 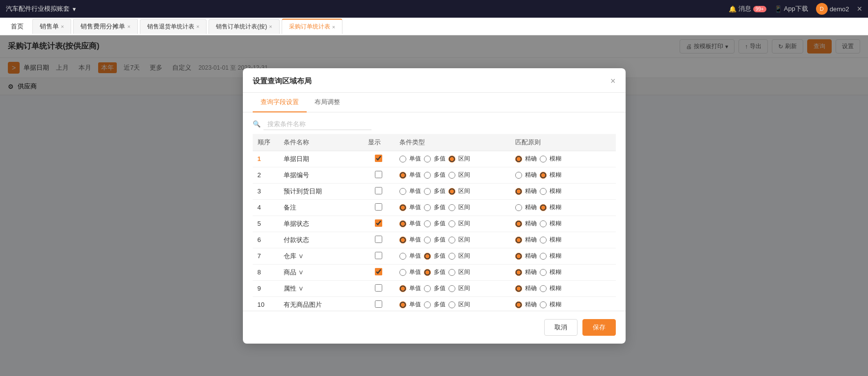 I want to click on tab-sales-fee: 销售费用分摊单 ×, so click(x=105, y=27).